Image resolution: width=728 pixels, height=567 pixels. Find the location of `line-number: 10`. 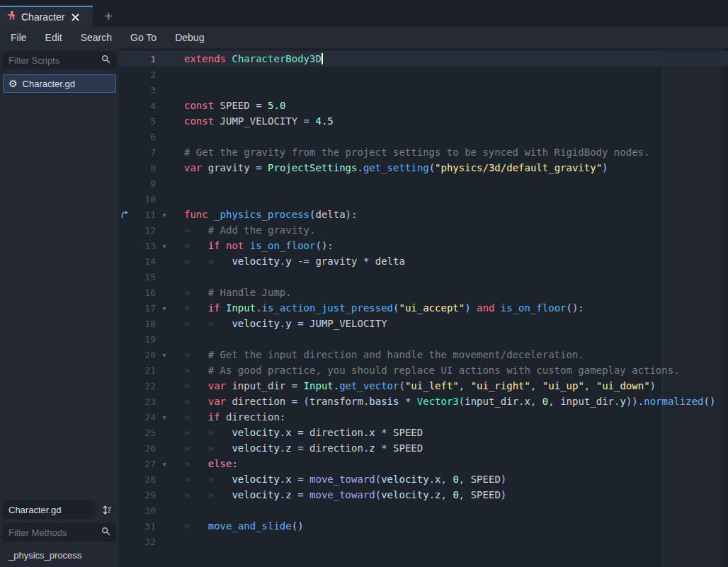

line-number: 10 is located at coordinates (143, 200).